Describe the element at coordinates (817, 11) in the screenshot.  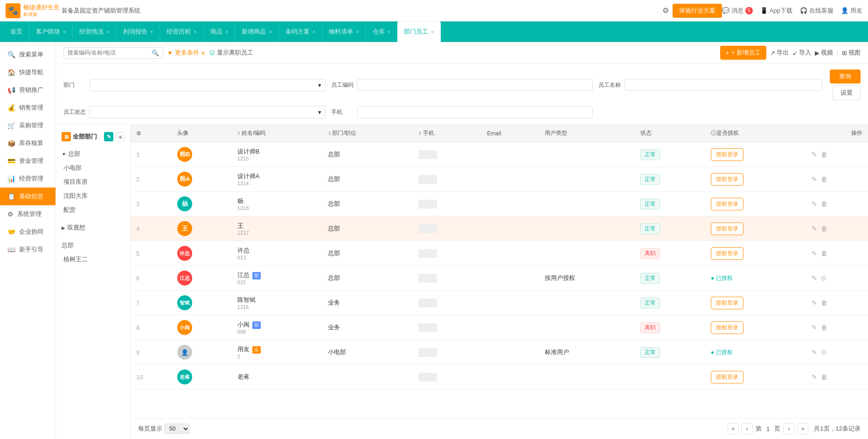
I see `online-service-button: 🎧 在线客服` at that location.